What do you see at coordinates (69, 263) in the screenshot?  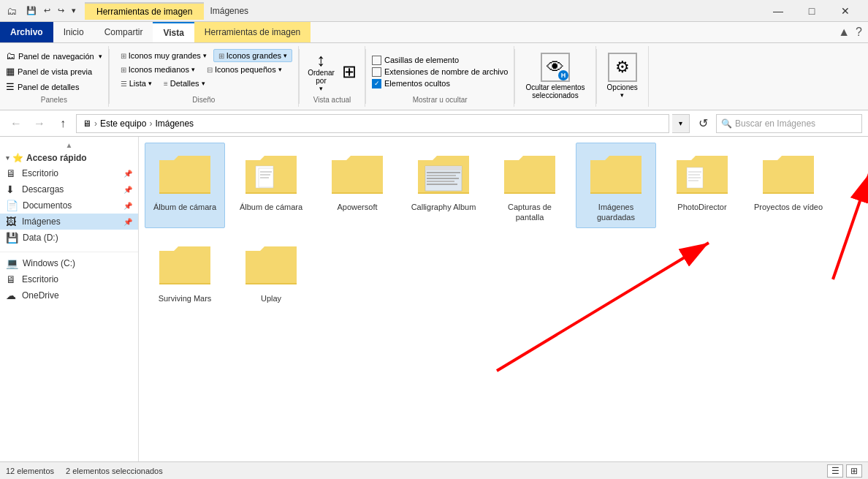 I see `sidebar-item-windows-c: 💻 Windows (C:)` at bounding box center [69, 263].